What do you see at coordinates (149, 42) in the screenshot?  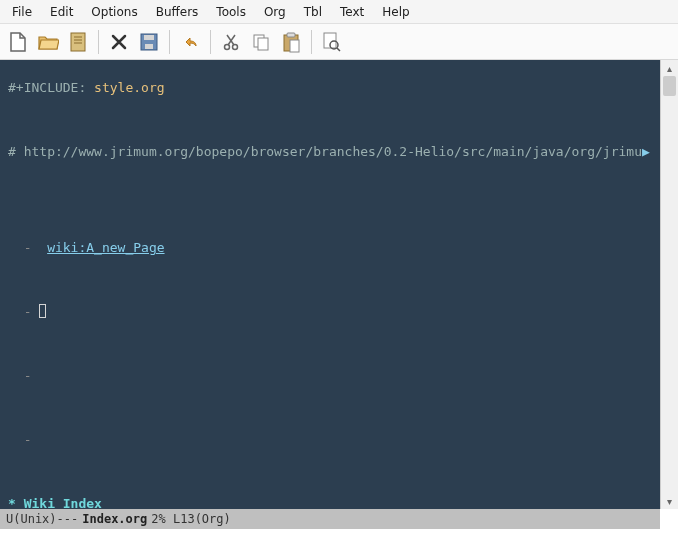 I see `save-icon` at bounding box center [149, 42].